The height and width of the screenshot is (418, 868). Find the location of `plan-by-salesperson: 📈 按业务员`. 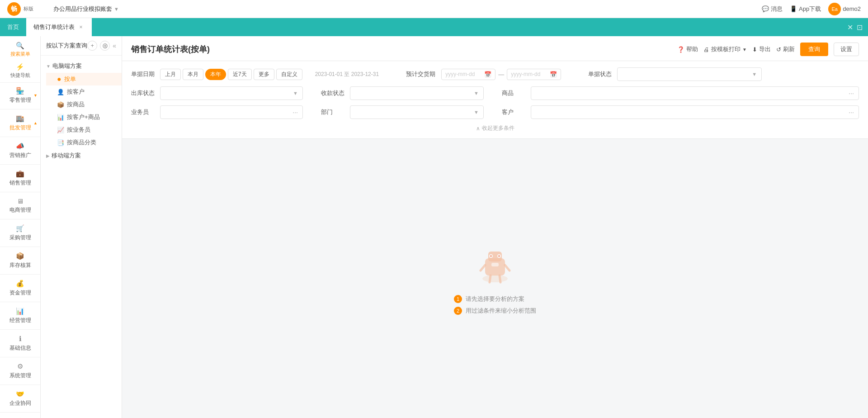

plan-by-salesperson: 📈 按业务员 is located at coordinates (84, 130).